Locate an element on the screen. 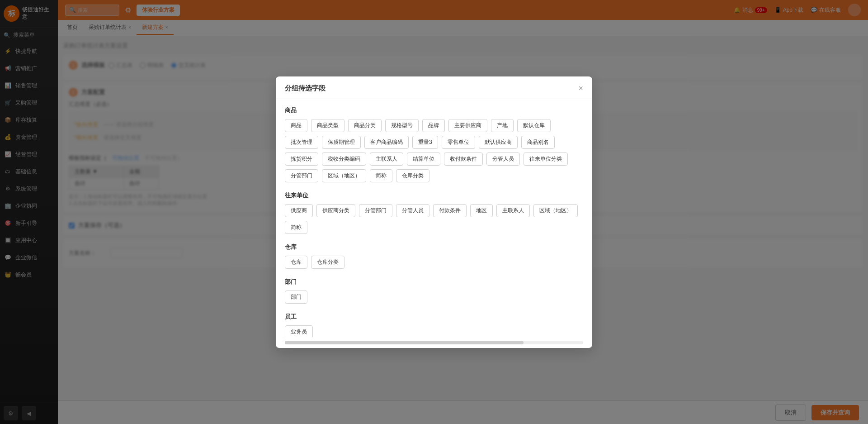 The width and height of the screenshot is (868, 424). field-tags-goods: 商品商品类型商品分类规格型号品牌主要供应商产地默认仓库批次管理保质期管理客户商品… is located at coordinates (434, 151).